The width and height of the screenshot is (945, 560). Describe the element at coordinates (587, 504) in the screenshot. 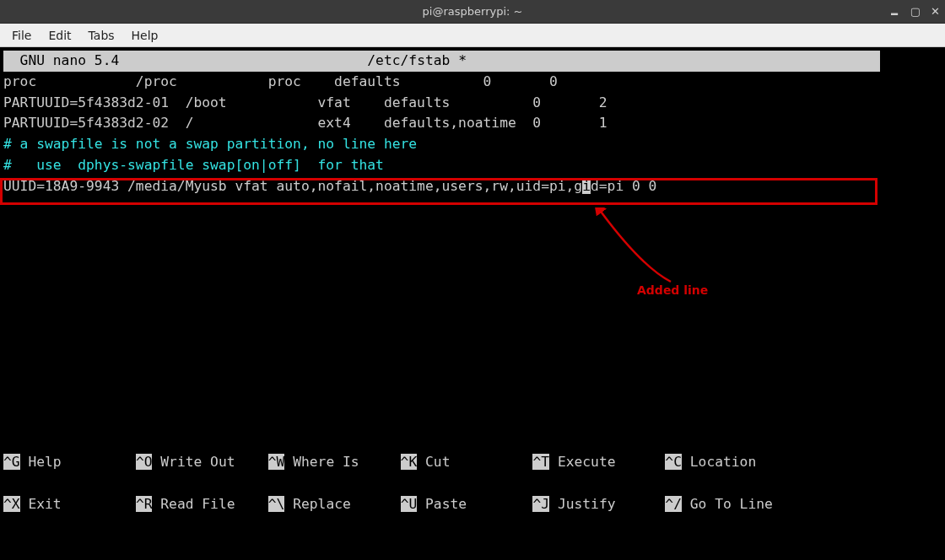

I see `shortcut-justify-text: Justify` at that location.